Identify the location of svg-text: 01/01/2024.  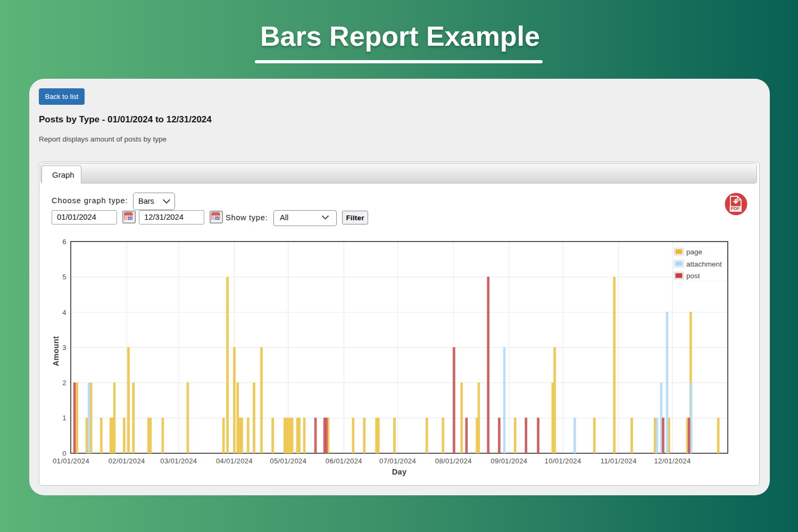
(71, 461).